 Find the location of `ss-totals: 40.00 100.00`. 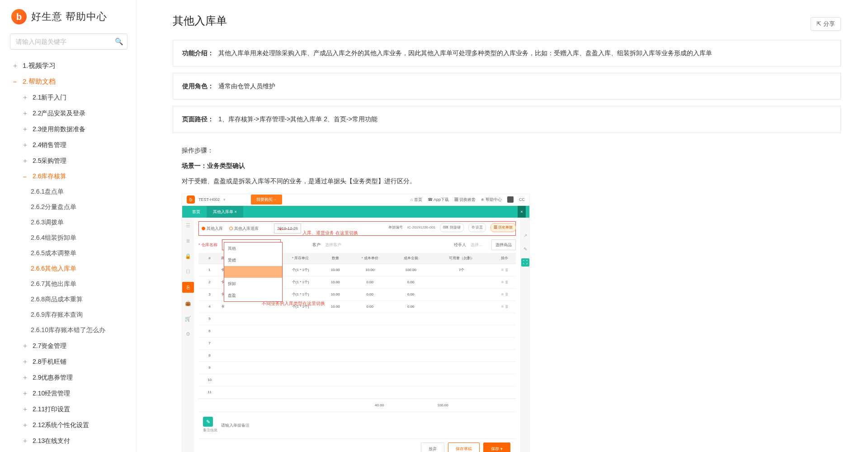

ss-totals: 40.00 100.00 is located at coordinates (357, 405).